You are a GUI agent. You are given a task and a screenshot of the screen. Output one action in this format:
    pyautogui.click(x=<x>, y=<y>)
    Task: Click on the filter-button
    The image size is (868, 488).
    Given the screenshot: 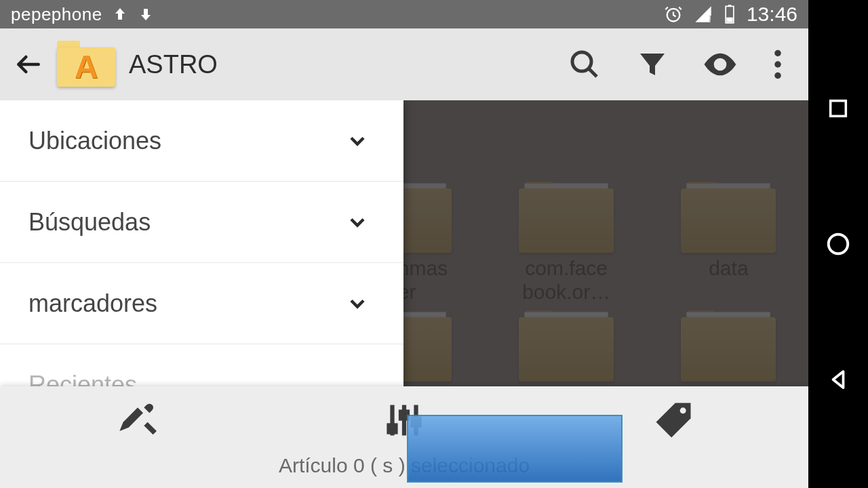 What is the action you would take?
    pyautogui.click(x=652, y=64)
    